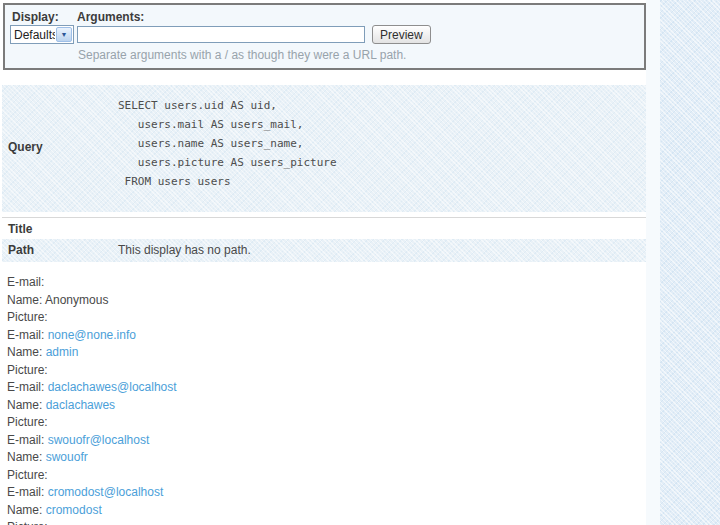 The height and width of the screenshot is (525, 720). Describe the element at coordinates (184, 250) in the screenshot. I see `path-value: This display has no path.` at that location.